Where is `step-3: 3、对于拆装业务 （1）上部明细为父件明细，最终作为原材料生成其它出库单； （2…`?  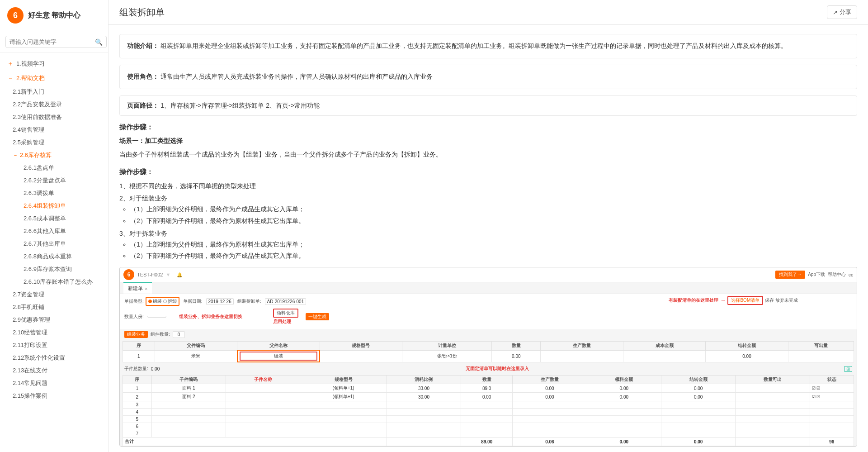
step-3: 3、对于拆装业务 （1）上部明细为父件明细，最终作为原材料生成其它出库单； （2… is located at coordinates (488, 245).